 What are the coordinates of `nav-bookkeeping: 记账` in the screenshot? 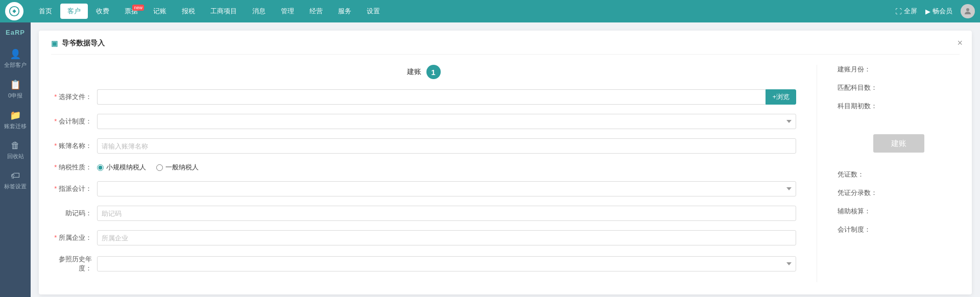 It's located at (160, 11).